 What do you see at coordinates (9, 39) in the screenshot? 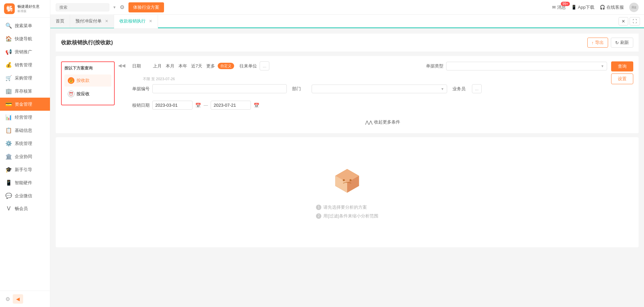
I see `quick-nav-icon: 🏠` at bounding box center [9, 39].